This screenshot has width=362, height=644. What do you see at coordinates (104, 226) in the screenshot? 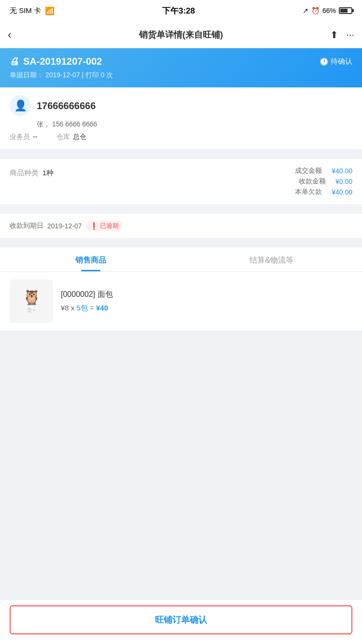
I see `overdue-badge: ❗ 已逾期` at bounding box center [104, 226].